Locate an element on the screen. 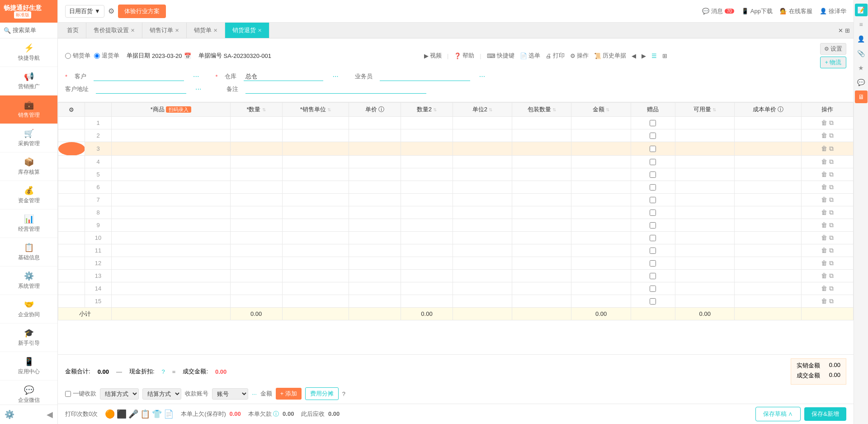 This screenshot has width=868, height=424. tab-sales-delivery-close: ✕ is located at coordinates (215, 31).